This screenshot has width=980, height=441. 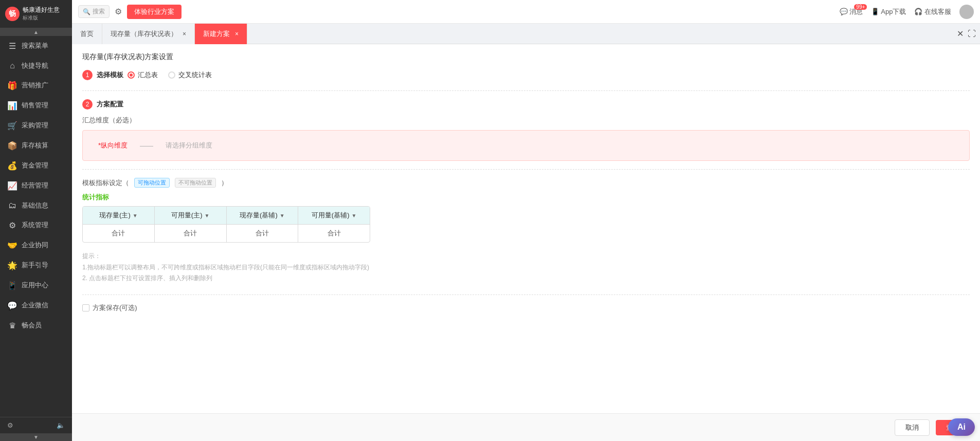 I want to click on sidebar-item-8: 🗂基础信息, so click(x=36, y=206).